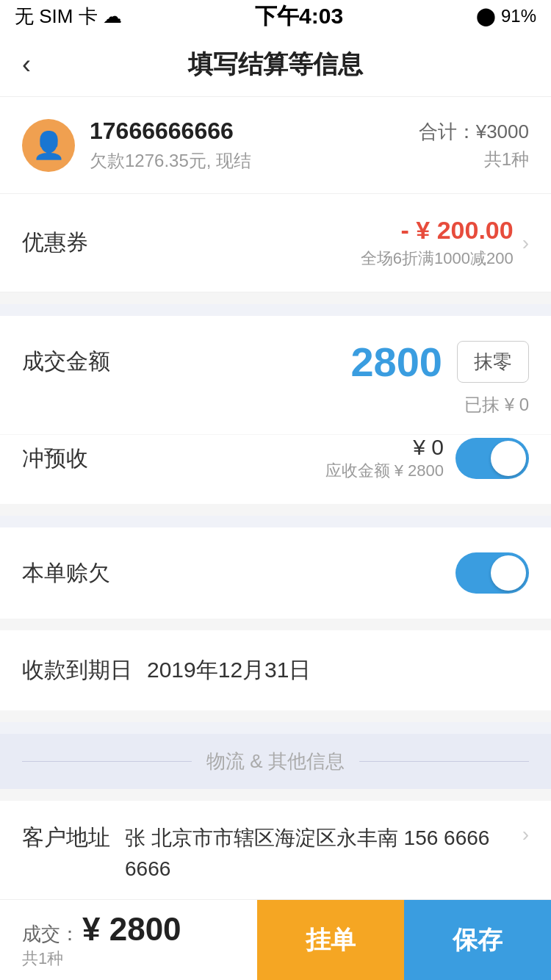 The height and width of the screenshot is (980, 551). What do you see at coordinates (474, 132) in the screenshot?
I see `total-label: 合计：¥3000` at bounding box center [474, 132].